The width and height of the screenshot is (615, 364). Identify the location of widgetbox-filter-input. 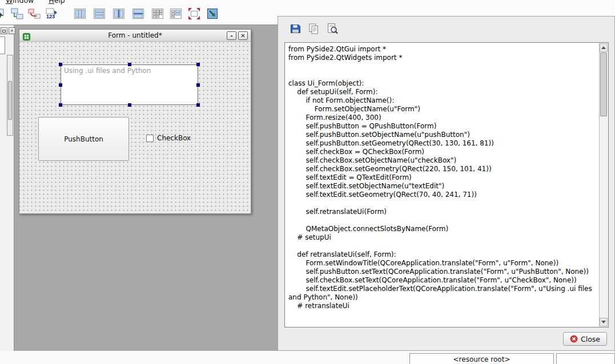
(2, 46).